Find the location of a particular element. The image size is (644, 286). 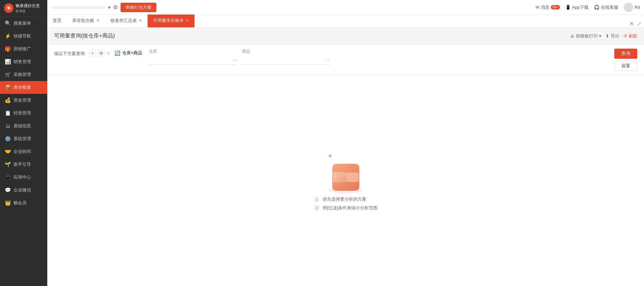

refresh-btn: ↺ 刷新 is located at coordinates (630, 36).